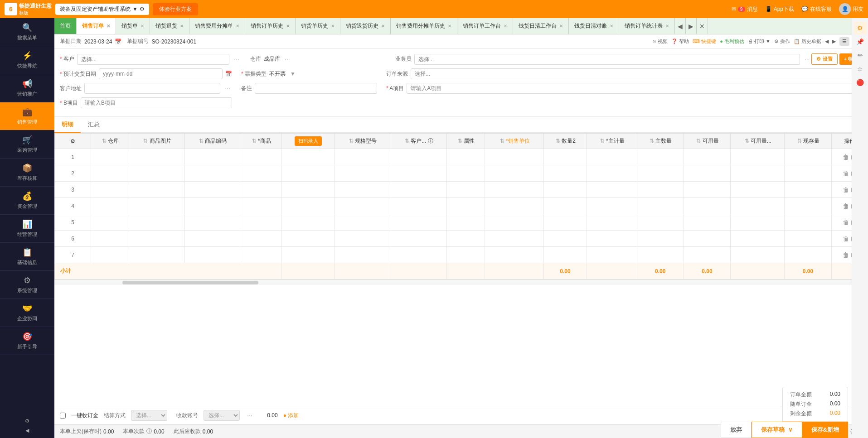  Describe the element at coordinates (466, 157) in the screenshot. I see `row-attribute` at that location.